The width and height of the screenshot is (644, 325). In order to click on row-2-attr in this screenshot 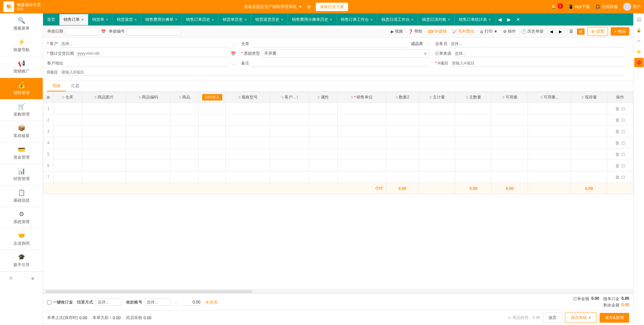, I will do `click(324, 120)`.